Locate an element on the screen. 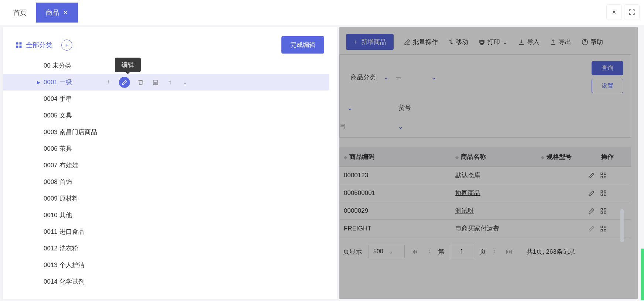 The height and width of the screenshot is (301, 644). category-header: 全部分类 + 完成编辑 is located at coordinates (170, 42).